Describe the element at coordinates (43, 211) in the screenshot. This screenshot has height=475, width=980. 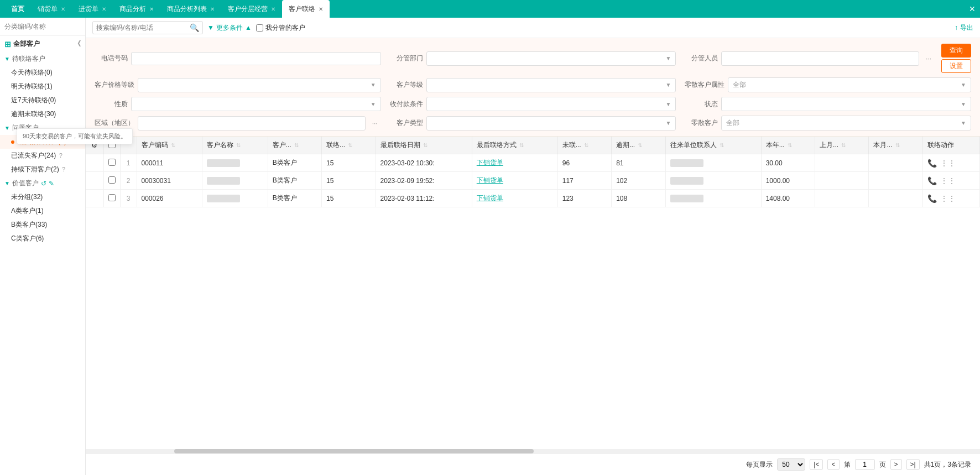
I see `sidebar-item-class-a: A类客户(1)` at that location.